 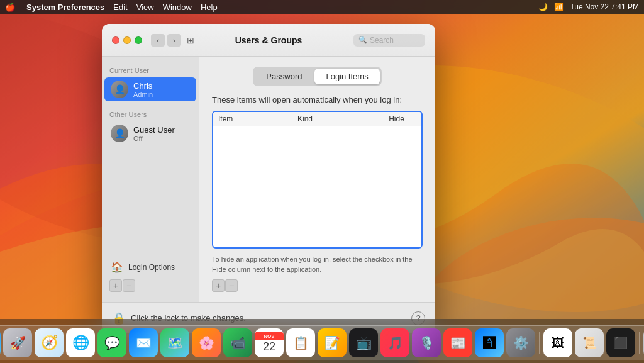 I want to click on column-hide: Hide, so click(x=396, y=119).